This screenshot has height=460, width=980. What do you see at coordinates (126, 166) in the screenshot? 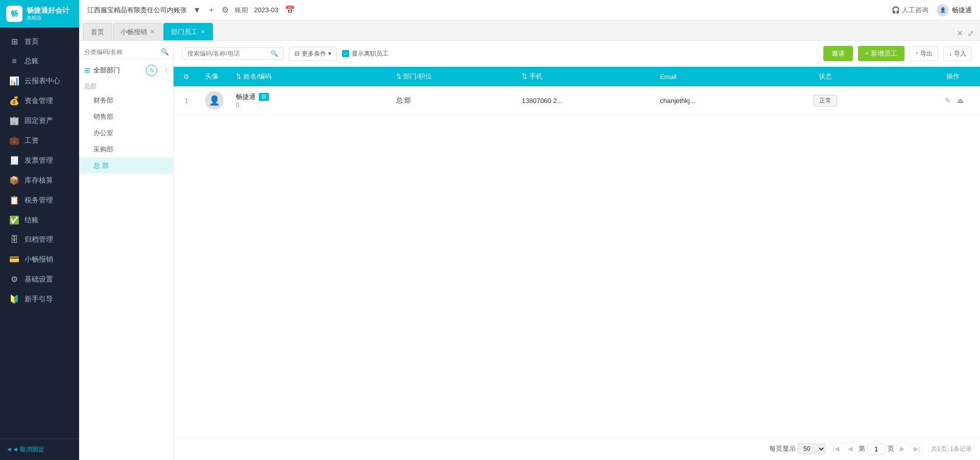
I see `dept-item-general: 总 部` at bounding box center [126, 166].